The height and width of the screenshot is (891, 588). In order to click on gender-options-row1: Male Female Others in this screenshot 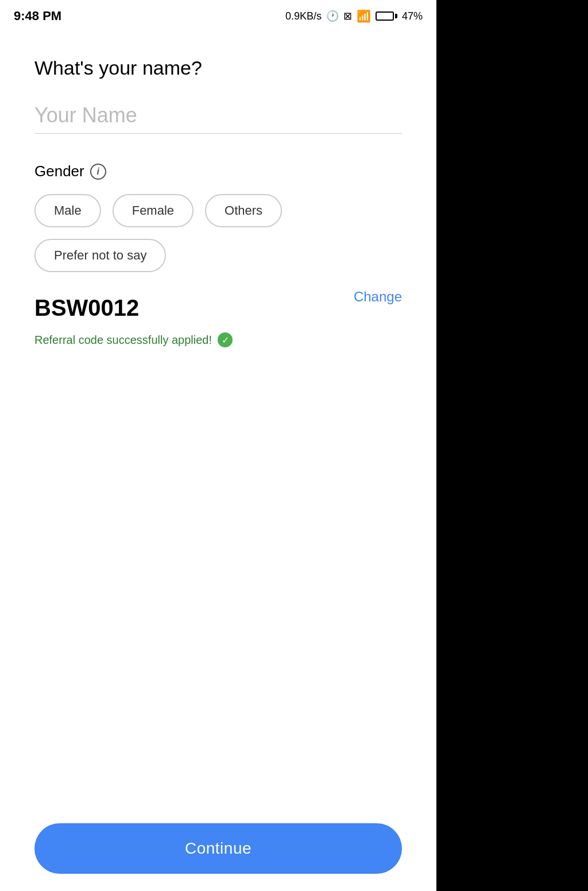, I will do `click(218, 211)`.